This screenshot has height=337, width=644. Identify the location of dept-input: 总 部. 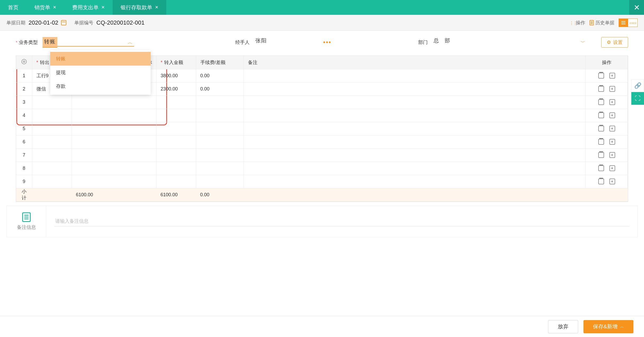
(470, 42).